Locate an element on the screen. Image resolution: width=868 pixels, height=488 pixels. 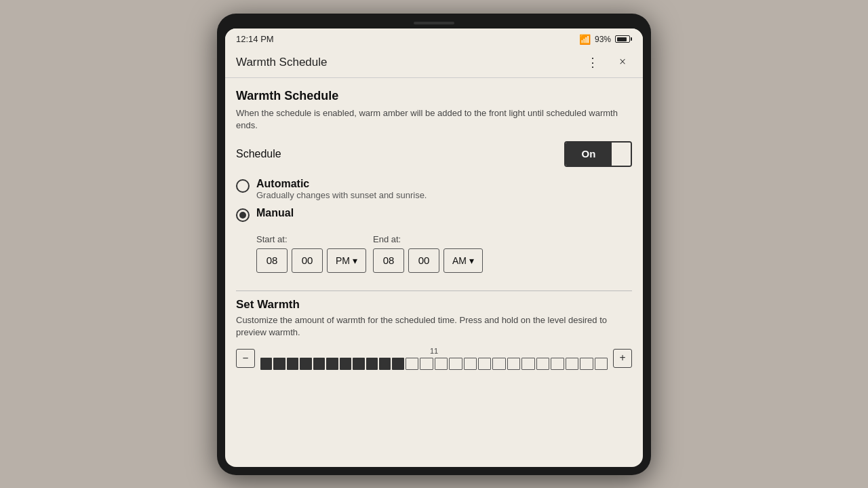
manual-option: Manual is located at coordinates (434, 214).